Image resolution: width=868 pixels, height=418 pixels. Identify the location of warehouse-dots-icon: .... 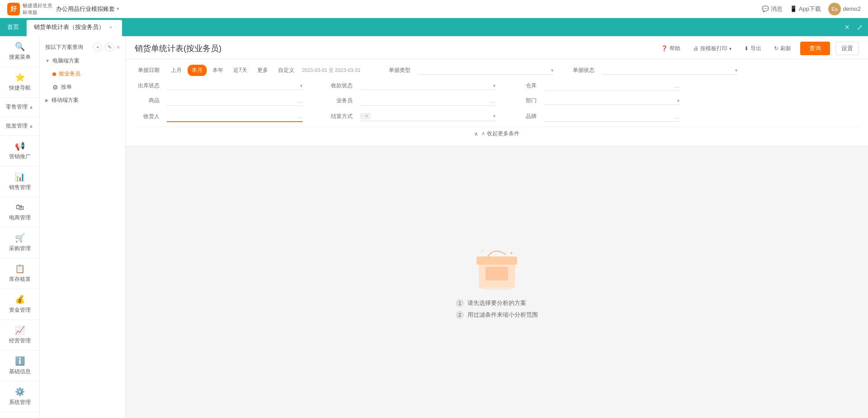
(677, 86).